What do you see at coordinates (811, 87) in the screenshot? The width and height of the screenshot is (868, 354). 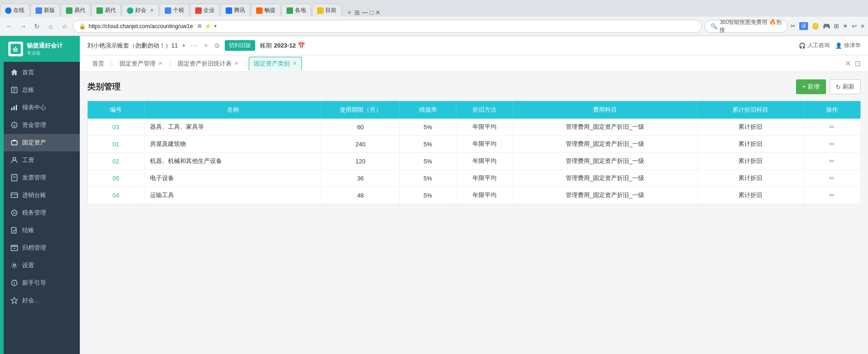 I see `add-button: + 新增` at bounding box center [811, 87].